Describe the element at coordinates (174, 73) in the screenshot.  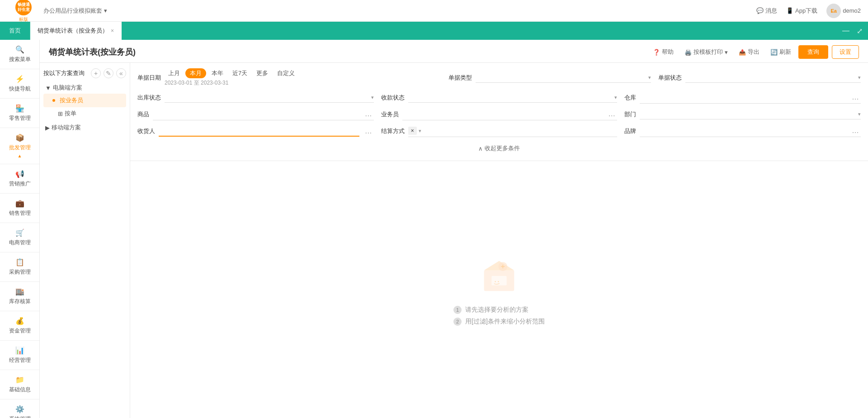
I see `date-last-month-btn: 上月` at that location.